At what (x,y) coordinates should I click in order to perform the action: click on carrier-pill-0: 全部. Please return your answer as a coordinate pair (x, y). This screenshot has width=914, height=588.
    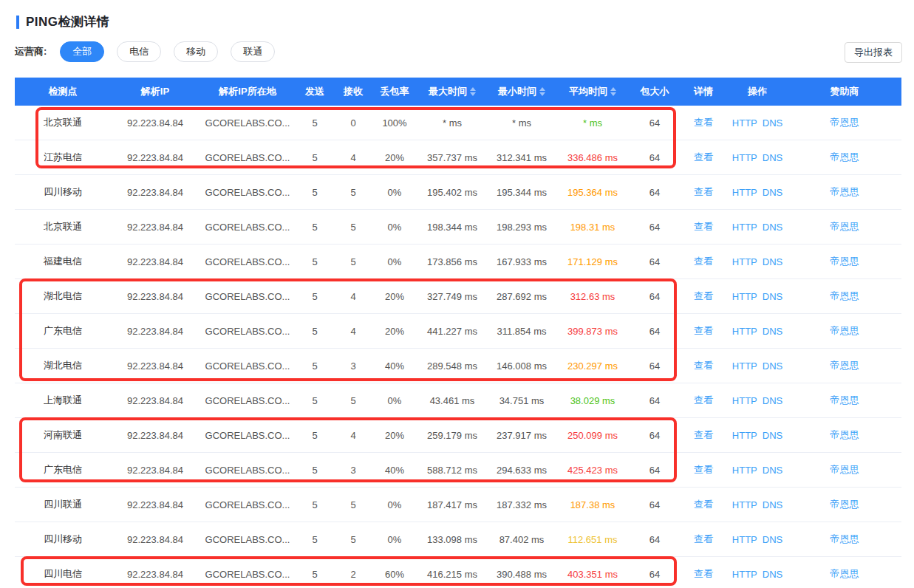
    Looking at the image, I should click on (82, 52).